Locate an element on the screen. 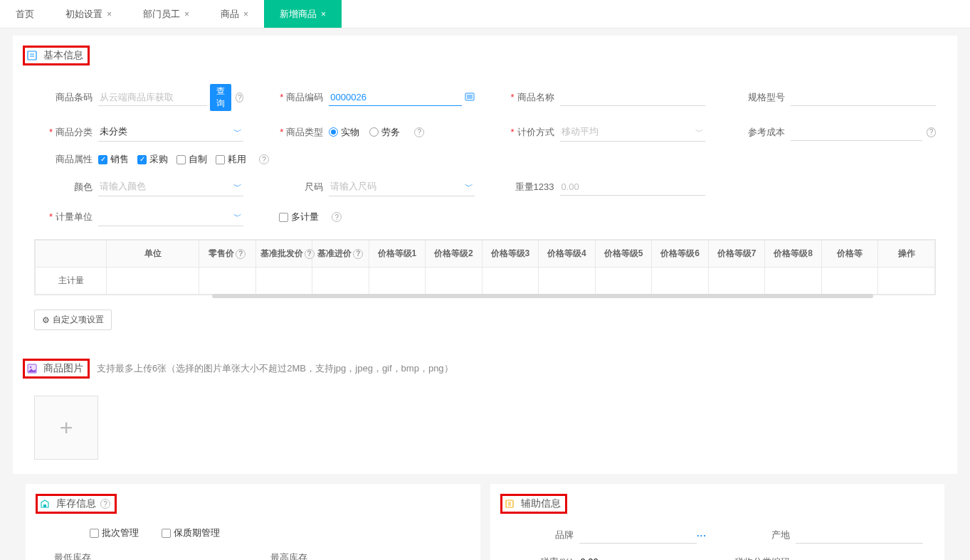  max-stock-input is located at coordinates (386, 555).